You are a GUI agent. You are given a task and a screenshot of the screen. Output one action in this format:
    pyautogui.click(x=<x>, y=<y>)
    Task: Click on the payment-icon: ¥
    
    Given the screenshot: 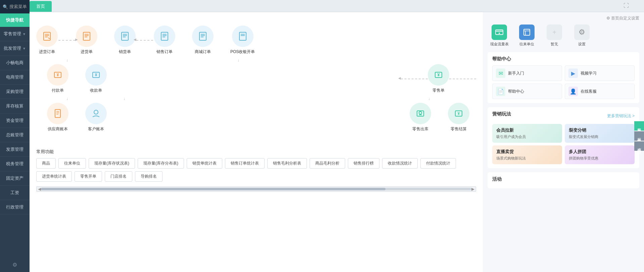 What is the action you would take?
    pyautogui.click(x=58, y=75)
    